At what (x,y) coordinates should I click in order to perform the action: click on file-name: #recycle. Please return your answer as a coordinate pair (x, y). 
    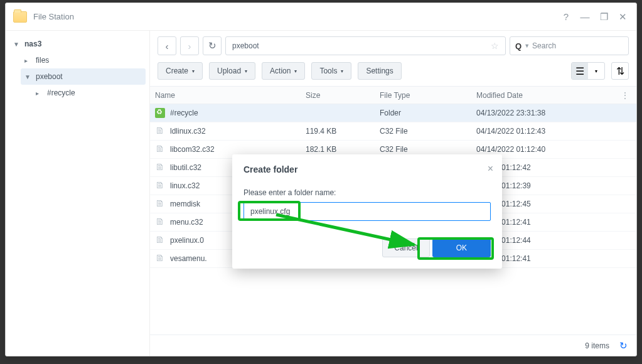
    Looking at the image, I should click on (185, 113).